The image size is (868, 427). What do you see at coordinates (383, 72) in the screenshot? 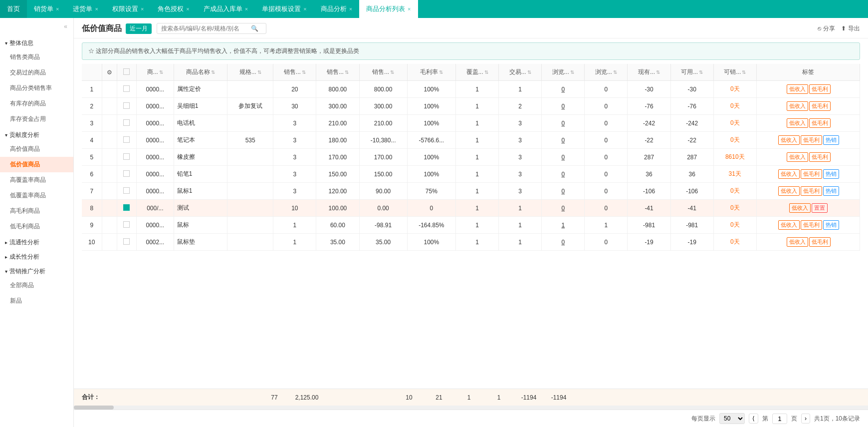
I see `th-sales-amount: 销售...⇅` at bounding box center [383, 72].